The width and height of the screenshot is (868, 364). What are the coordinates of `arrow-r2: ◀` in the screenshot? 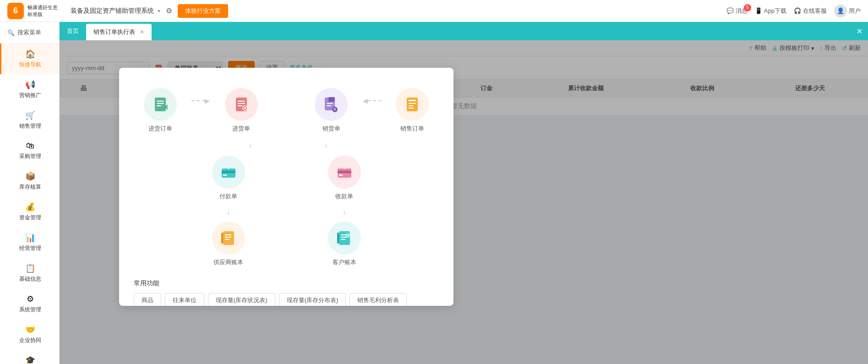 It's located at (372, 93).